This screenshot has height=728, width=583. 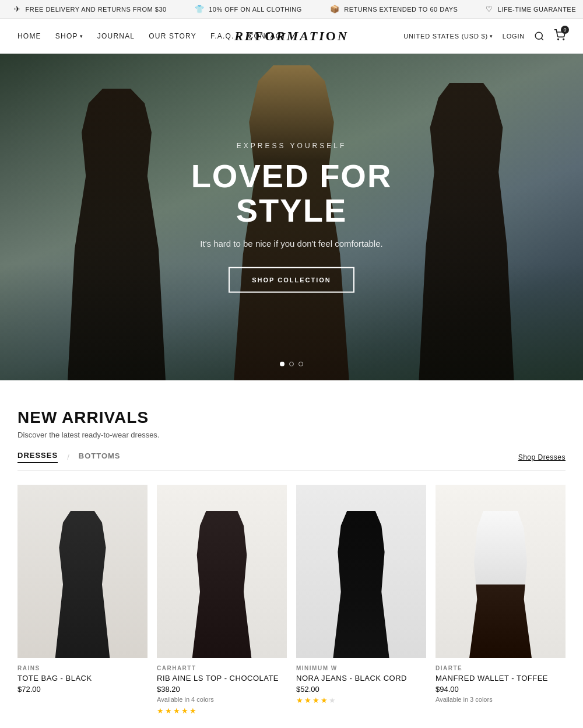 I want to click on announcement-text-1: FREE DELIVERY AND RETURNS FROM $30, so click(x=96, y=9).